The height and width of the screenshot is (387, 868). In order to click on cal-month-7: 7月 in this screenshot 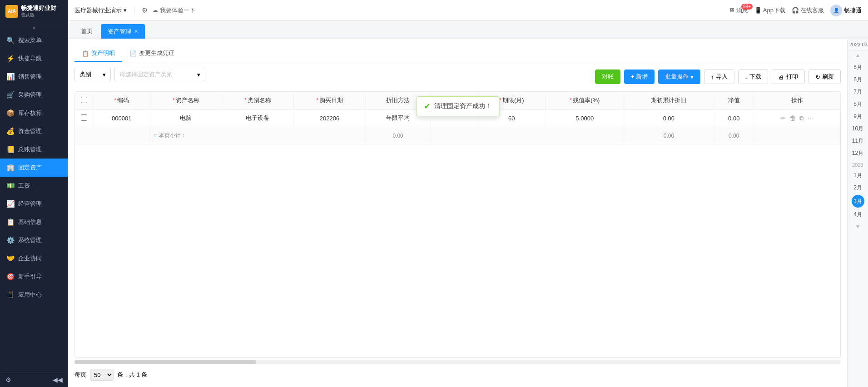, I will do `click(858, 92)`.